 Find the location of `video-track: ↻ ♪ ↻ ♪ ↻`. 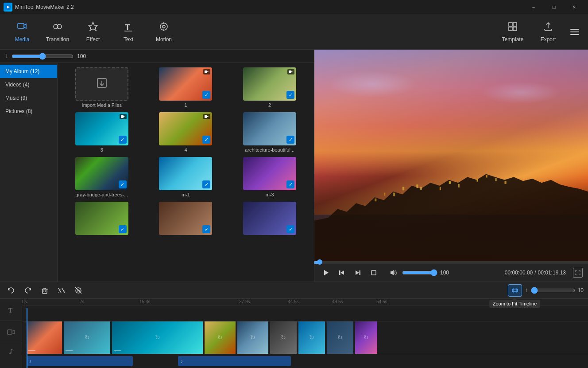

video-track: ↻ ♪ ↻ ♪ ↻ is located at coordinates (305, 338).